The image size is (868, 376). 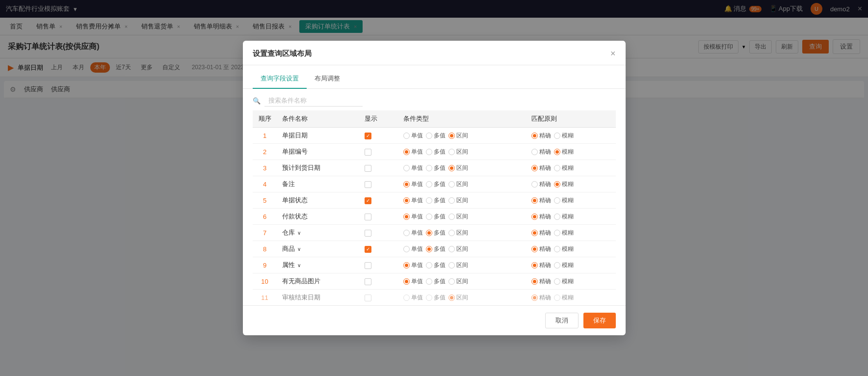 I want to click on save-button: 保存, so click(x=600, y=321).